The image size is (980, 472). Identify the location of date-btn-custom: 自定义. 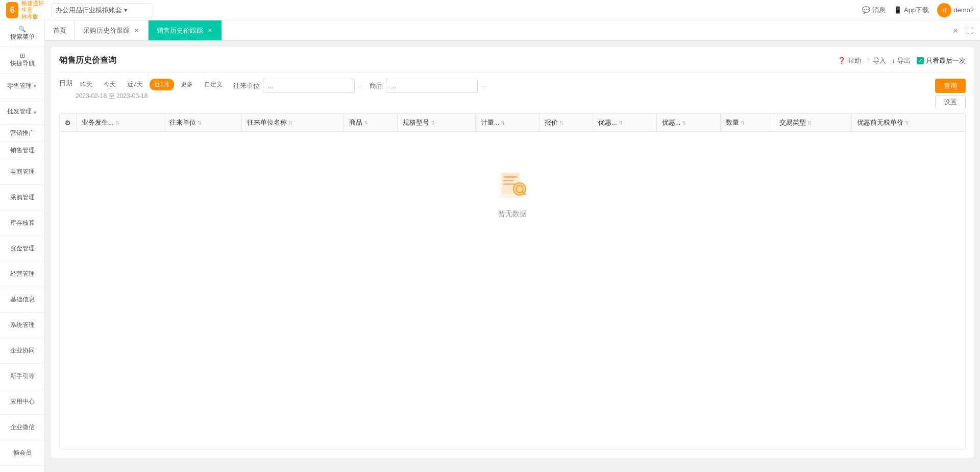
(213, 85).